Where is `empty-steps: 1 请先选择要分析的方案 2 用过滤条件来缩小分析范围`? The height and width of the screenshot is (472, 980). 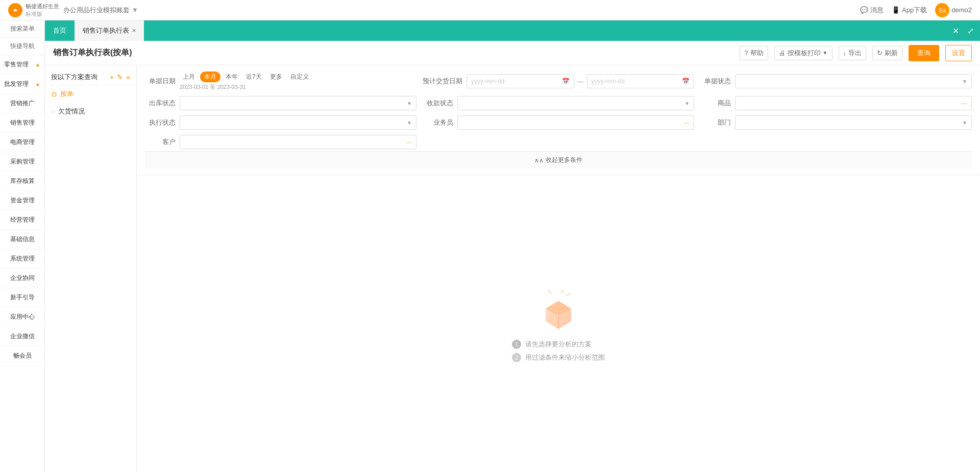
empty-steps: 1 请先选择要分析的方案 2 用过滤条件来缩小分析范围 is located at coordinates (558, 351).